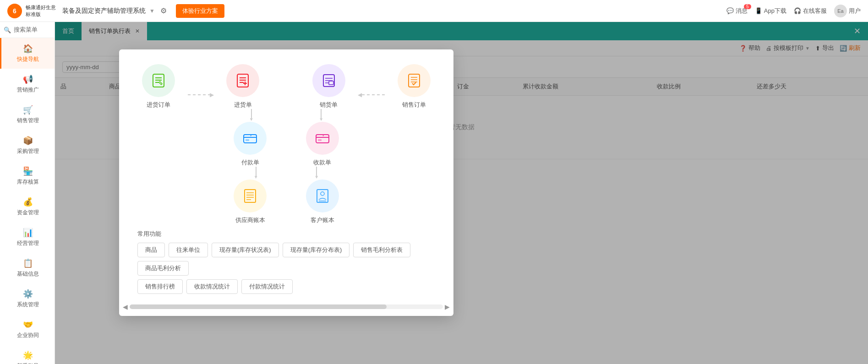 The image size is (868, 364). Describe the element at coordinates (28, 171) in the screenshot. I see `inventory-icon: 🏪` at that location.